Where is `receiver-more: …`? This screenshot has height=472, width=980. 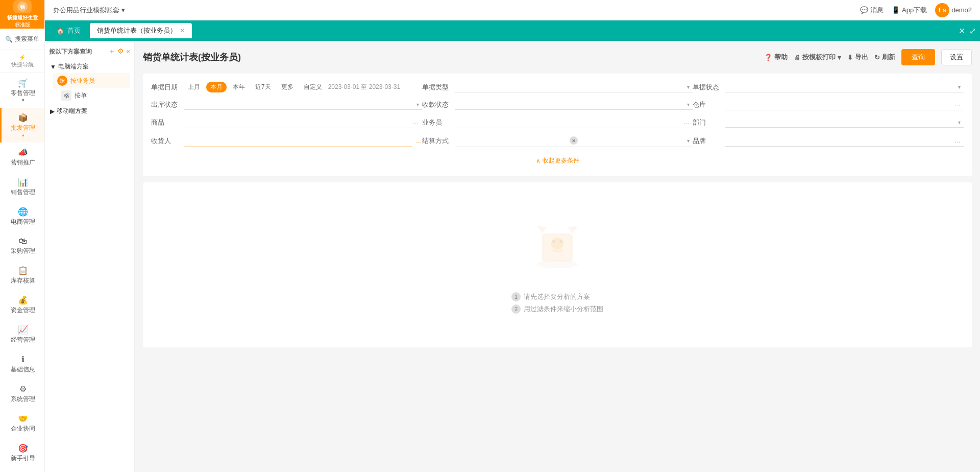
receiver-more: … is located at coordinates (419, 141).